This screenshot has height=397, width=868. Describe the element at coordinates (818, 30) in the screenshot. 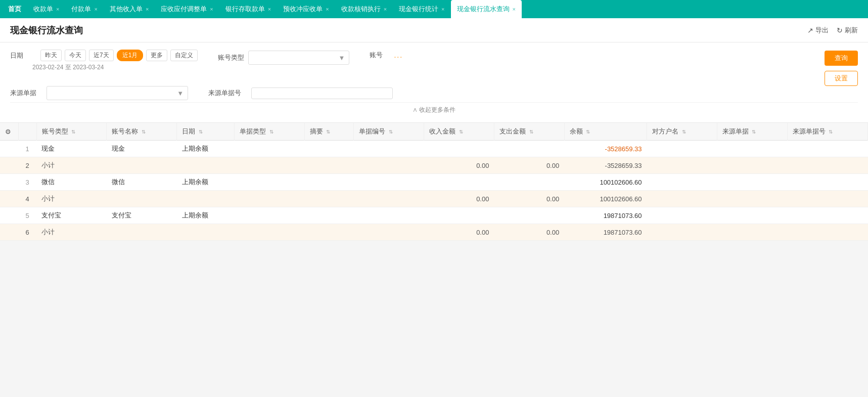

I see `export-button: ↗ 导出` at that location.